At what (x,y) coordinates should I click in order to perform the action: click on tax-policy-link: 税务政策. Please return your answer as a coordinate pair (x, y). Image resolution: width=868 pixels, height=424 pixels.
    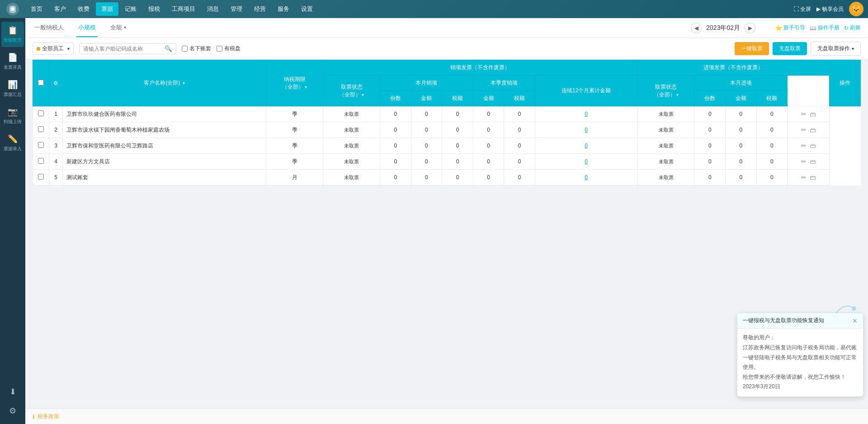
    Looking at the image, I should click on (48, 416).